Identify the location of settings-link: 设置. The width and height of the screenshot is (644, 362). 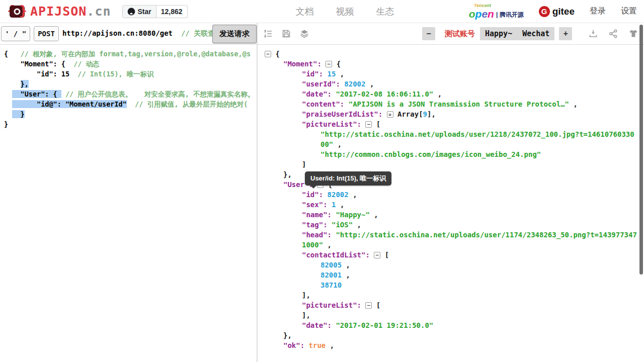
(629, 11).